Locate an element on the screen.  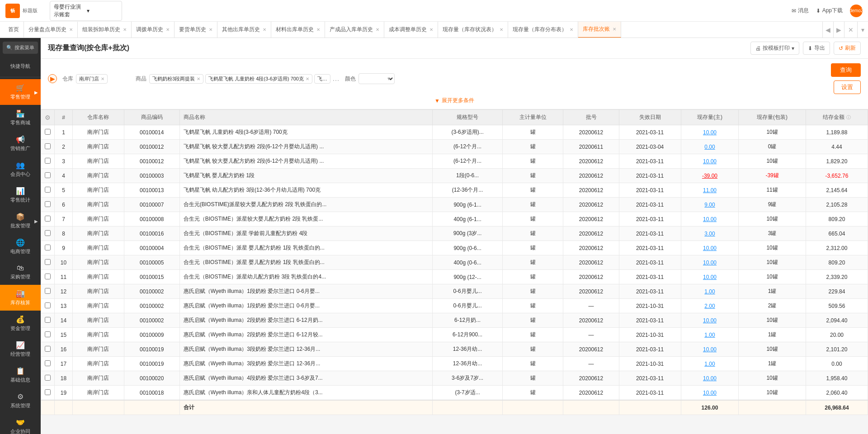
sidebar-item-wholesale: 📦 批发管理 ▶ is located at coordinates (20, 221).